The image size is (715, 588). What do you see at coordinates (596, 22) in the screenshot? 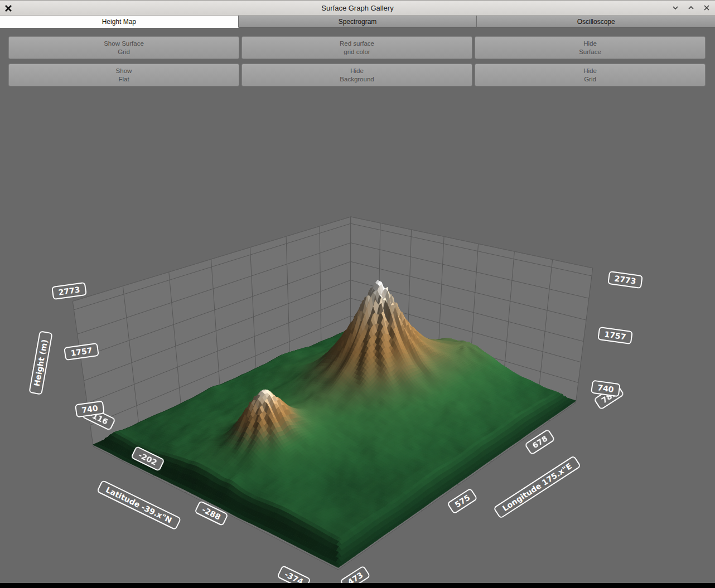
I see `tab-oscilloscope: Oscilloscope` at bounding box center [596, 22].